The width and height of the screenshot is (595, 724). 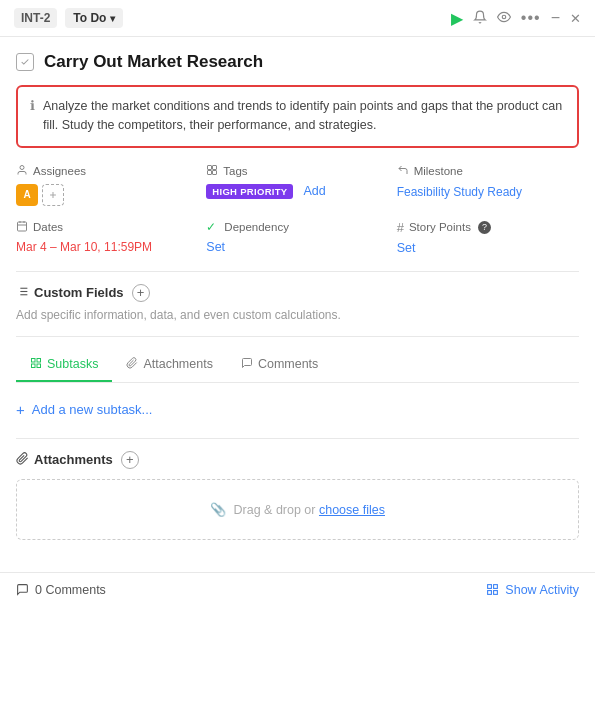 What do you see at coordinates (36, 364) in the screenshot?
I see `subtasks-tab-icon` at bounding box center [36, 364].